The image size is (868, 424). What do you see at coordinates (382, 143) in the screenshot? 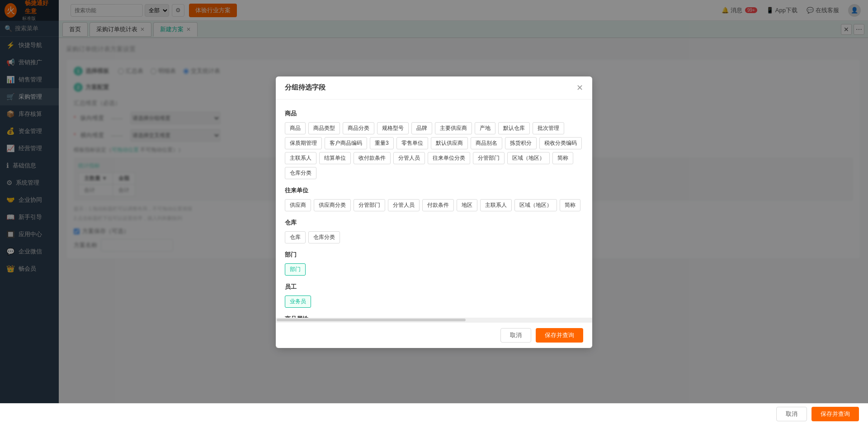
I see `tag-重量3: 重量3` at bounding box center [382, 143].